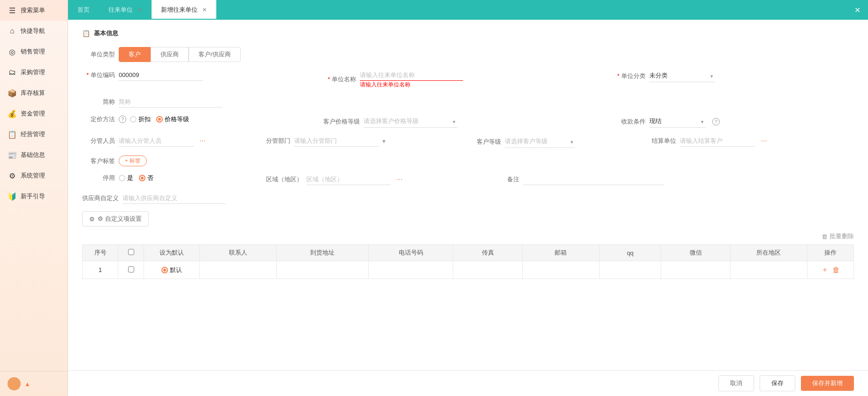 Image resolution: width=868 pixels, height=396 pixels. Describe the element at coordinates (172, 270) in the screenshot. I see `row-default-cell: 默认` at that location.